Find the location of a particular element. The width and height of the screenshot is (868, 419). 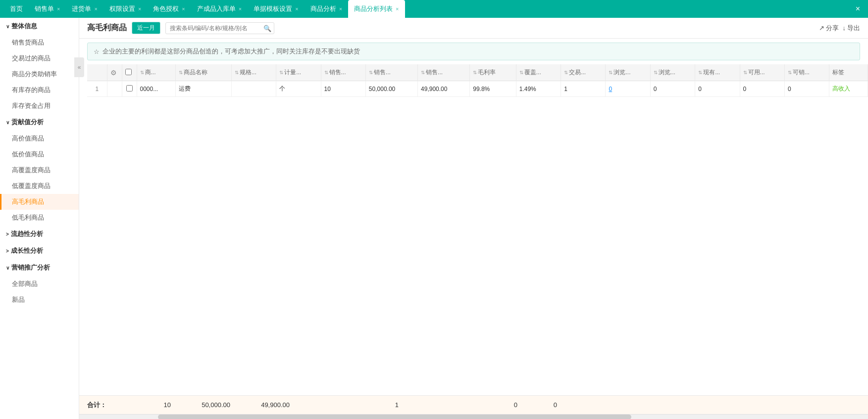

sidebar-item-高价值商品: 高价值商品 is located at coordinates (40, 139).